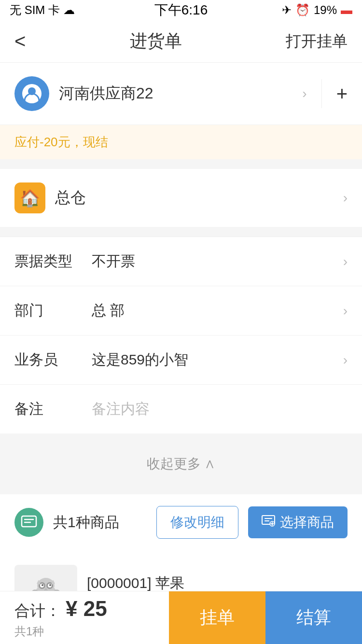 Image resolution: width=362 pixels, height=644 pixels. I want to click on checkout-button: 结算, so click(314, 618).